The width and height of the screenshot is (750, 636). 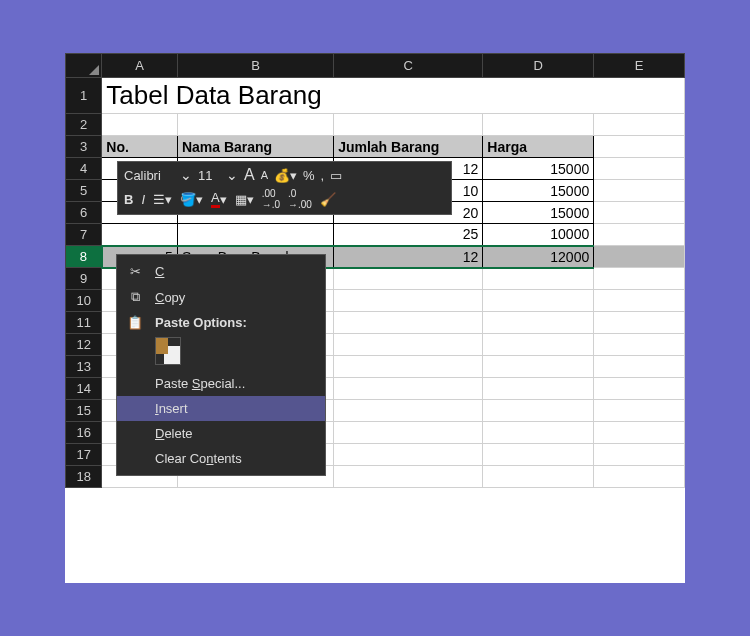 I want to click on menu-delete-label: Delete, so click(x=236, y=434).